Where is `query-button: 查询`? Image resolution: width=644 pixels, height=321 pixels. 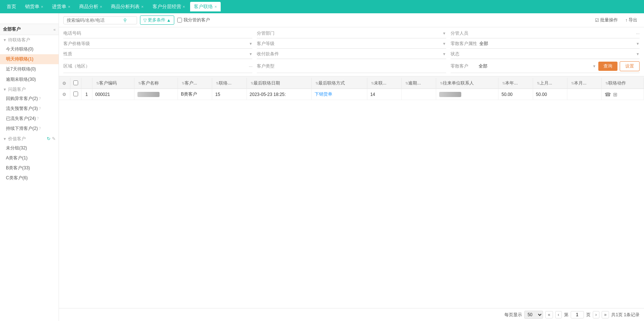 query-button: 查询 is located at coordinates (608, 66).